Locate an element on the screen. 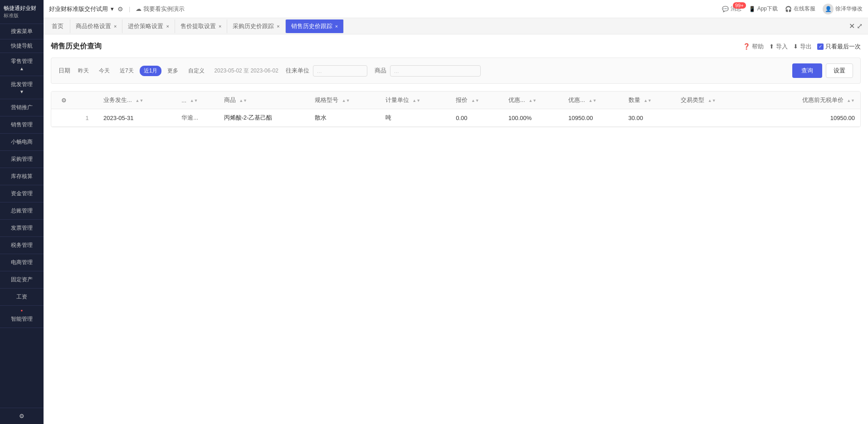  question-icon: ❓ is located at coordinates (746, 46).